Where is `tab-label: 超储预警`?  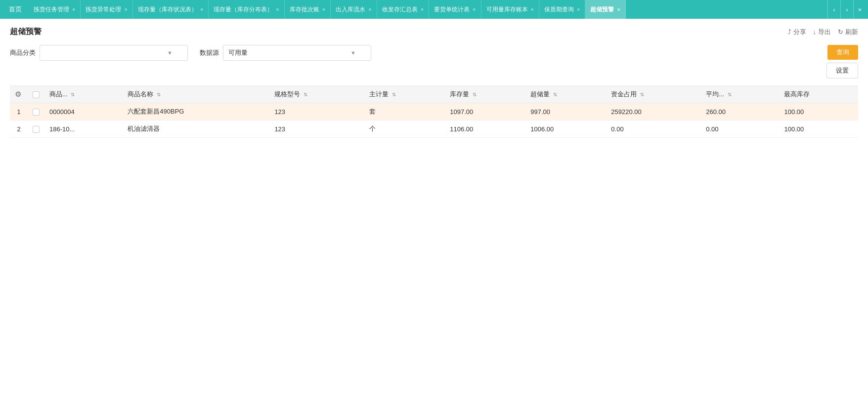 tab-label: 超储预警 is located at coordinates (602, 10).